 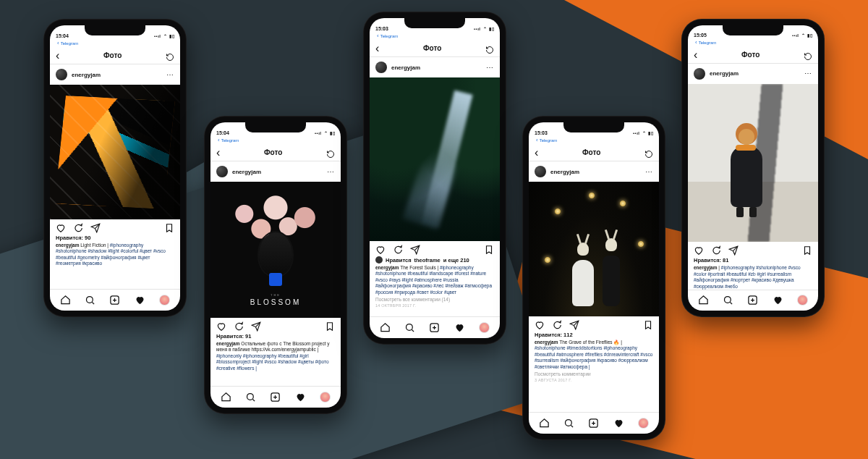 What do you see at coordinates (810, 35) in the screenshot?
I see `battery-icon: ▮▯` at bounding box center [810, 35].